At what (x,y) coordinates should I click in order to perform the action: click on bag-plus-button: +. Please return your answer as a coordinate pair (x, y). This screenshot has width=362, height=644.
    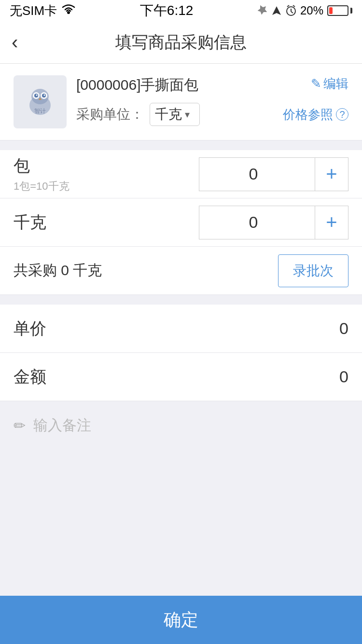
    Looking at the image, I should click on (332, 174).